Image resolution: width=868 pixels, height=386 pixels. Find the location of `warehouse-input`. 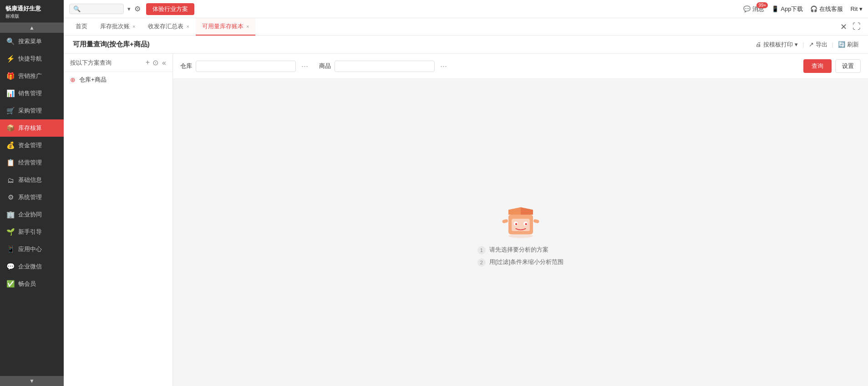

warehouse-input is located at coordinates (246, 67).